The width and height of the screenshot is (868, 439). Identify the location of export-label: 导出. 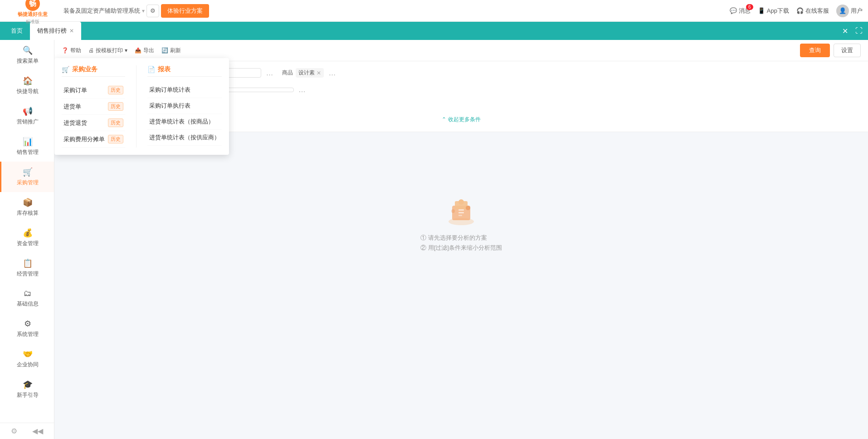
(149, 51).